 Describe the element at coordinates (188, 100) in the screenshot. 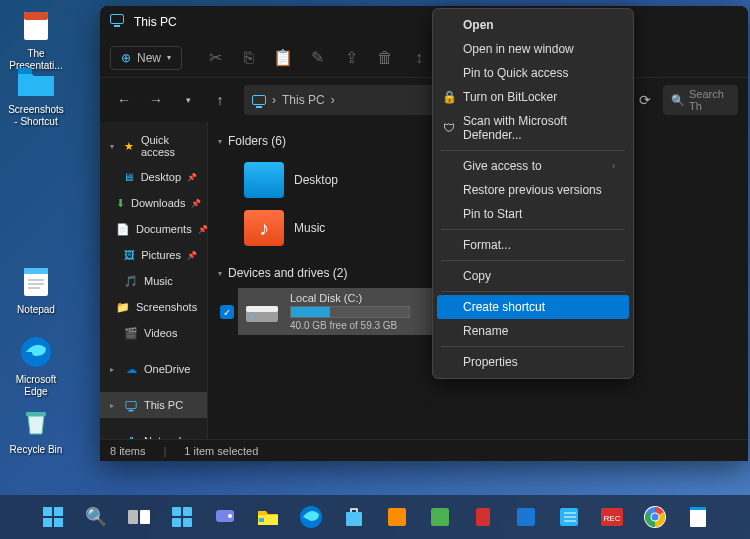

I see `dropdown-button: ▾` at that location.